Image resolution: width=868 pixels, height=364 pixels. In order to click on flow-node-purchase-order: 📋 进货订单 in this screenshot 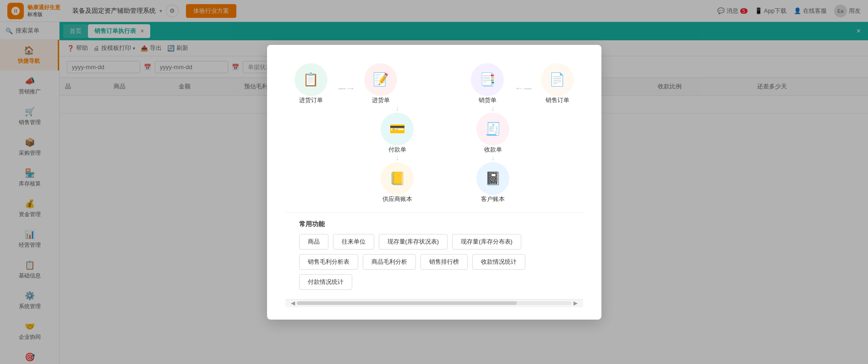, I will do `click(311, 84)`.